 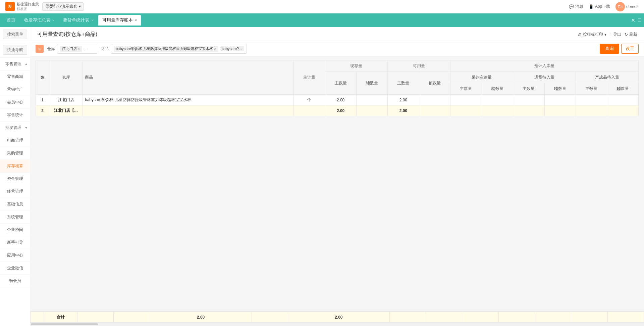 What do you see at coordinates (15, 34) in the screenshot?
I see `sidebar-search-btn: 搜索菜单` at bounding box center [15, 34].